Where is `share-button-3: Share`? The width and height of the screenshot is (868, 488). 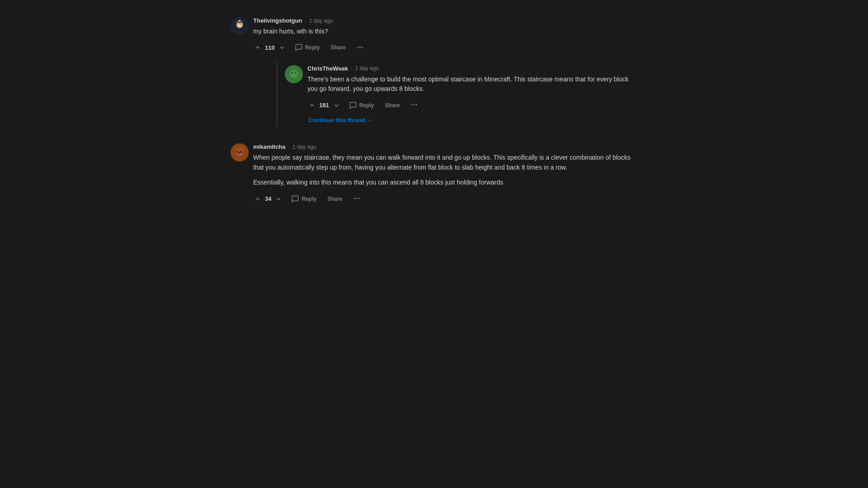 share-button-3: Share is located at coordinates (335, 199).